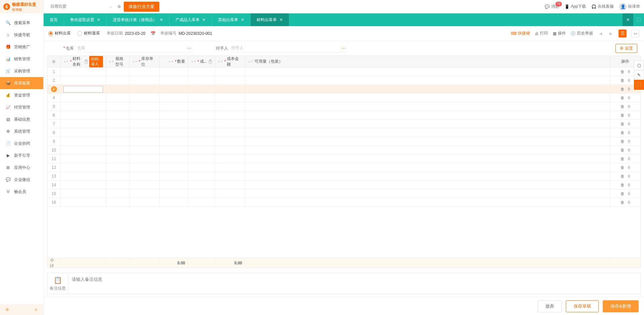 This screenshot has width=644, height=315. I want to click on rail-btn-2: ✎, so click(639, 75).